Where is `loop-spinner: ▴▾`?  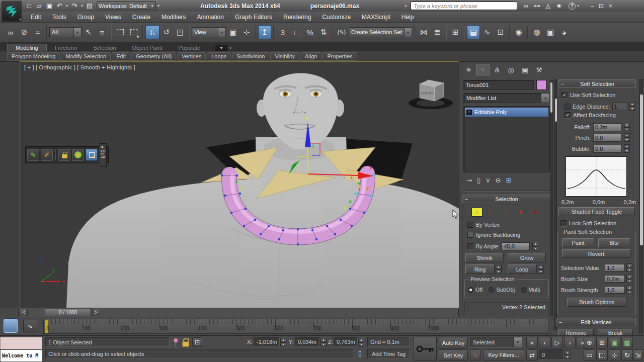 loop-spinner: ▴▾ is located at coordinates (541, 269).